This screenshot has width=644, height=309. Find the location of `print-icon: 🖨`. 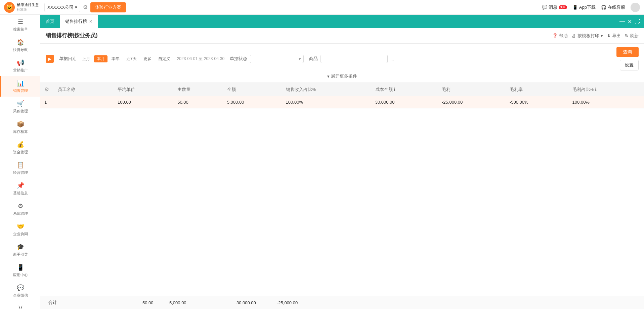

print-icon: 🖨 is located at coordinates (574, 36).